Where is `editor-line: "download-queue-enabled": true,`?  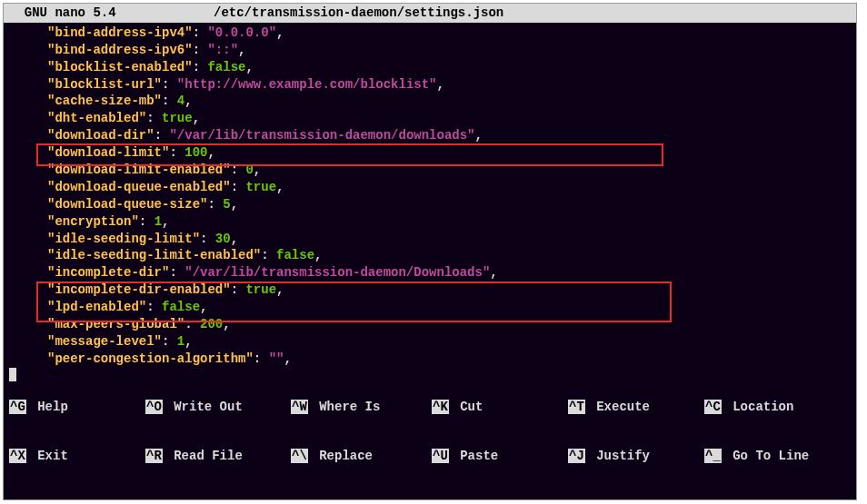
editor-line: "download-queue-enabled": true, is located at coordinates (430, 187).